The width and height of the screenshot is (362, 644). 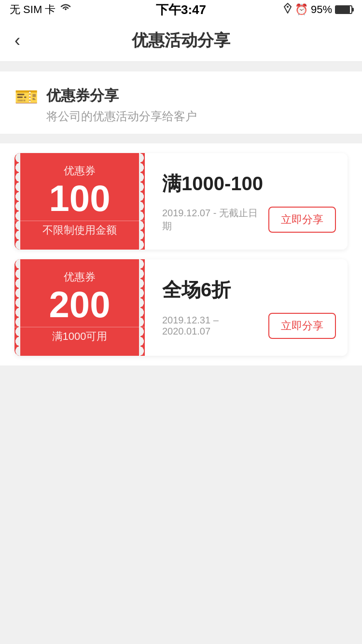 I want to click on coupon-left-1: 优惠券 200 满1000可用, so click(x=80, y=308).